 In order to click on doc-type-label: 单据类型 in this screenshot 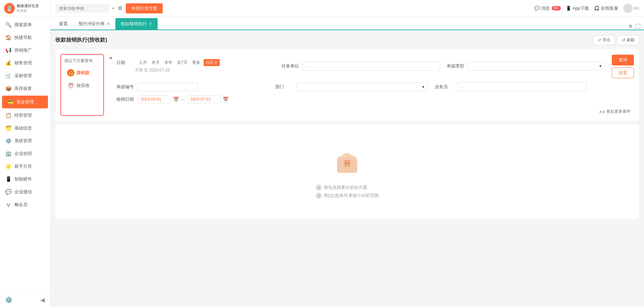, I will do `click(456, 66)`.